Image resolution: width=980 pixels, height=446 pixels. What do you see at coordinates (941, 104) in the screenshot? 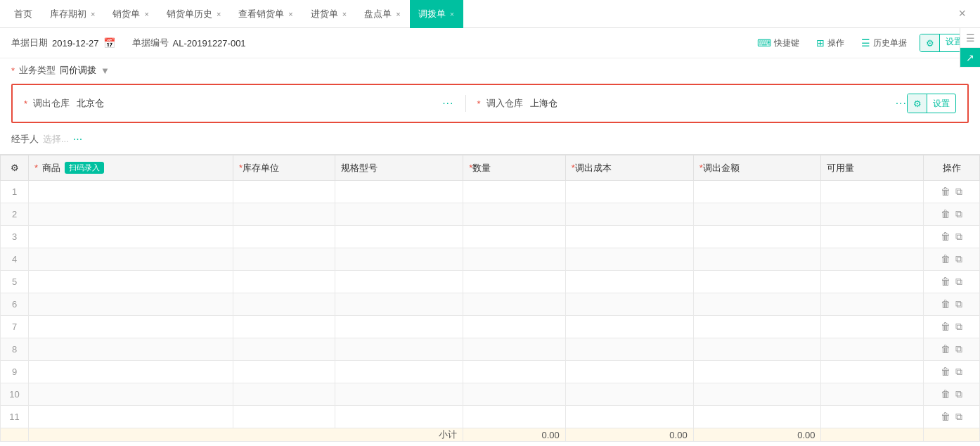
I see `warehouse-settings-button: 设置` at bounding box center [941, 104].